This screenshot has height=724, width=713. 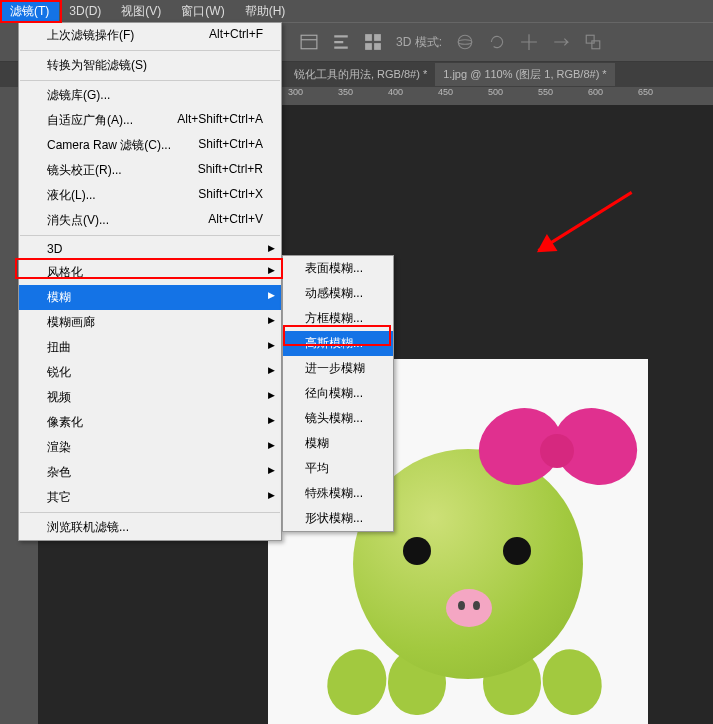 What do you see at coordinates (150, 66) in the screenshot?
I see `filter-menu-item: 转换为智能滤镜(S)` at bounding box center [150, 66].